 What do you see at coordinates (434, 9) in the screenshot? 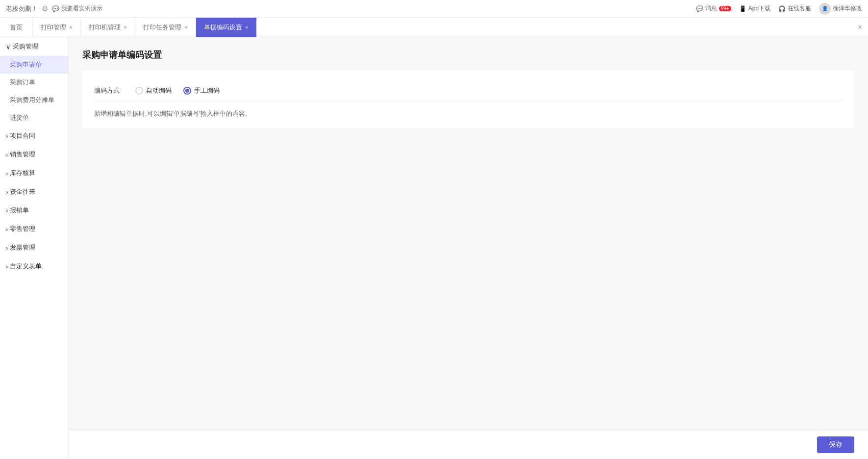
I see `topbar: 老板勿删！ ⚙ 💬 我要看实例演示 💬 消息 99+ 📱 App下载 🎧 在线客…` at bounding box center [434, 9].